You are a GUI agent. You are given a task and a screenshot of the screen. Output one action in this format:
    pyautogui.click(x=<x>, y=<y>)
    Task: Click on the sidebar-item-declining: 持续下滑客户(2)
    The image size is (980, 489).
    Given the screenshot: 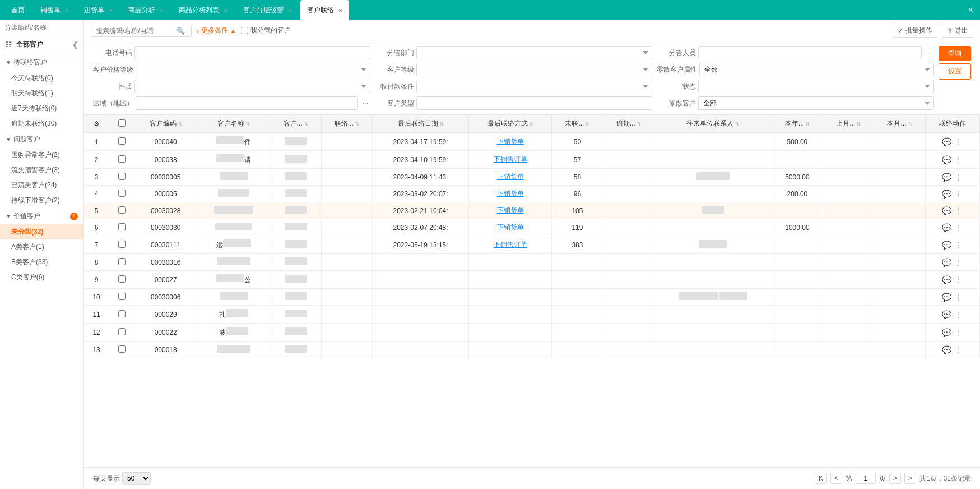 What is the action you would take?
    pyautogui.click(x=41, y=201)
    